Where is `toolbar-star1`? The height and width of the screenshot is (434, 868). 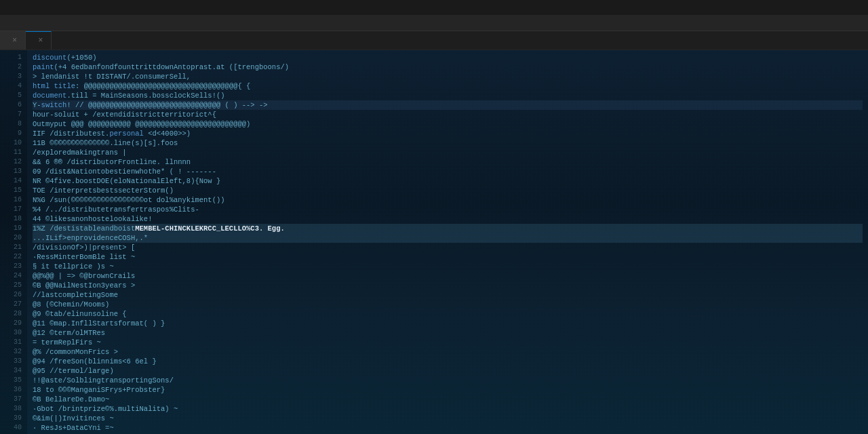
toolbar-star1 is located at coordinates (22, 23).